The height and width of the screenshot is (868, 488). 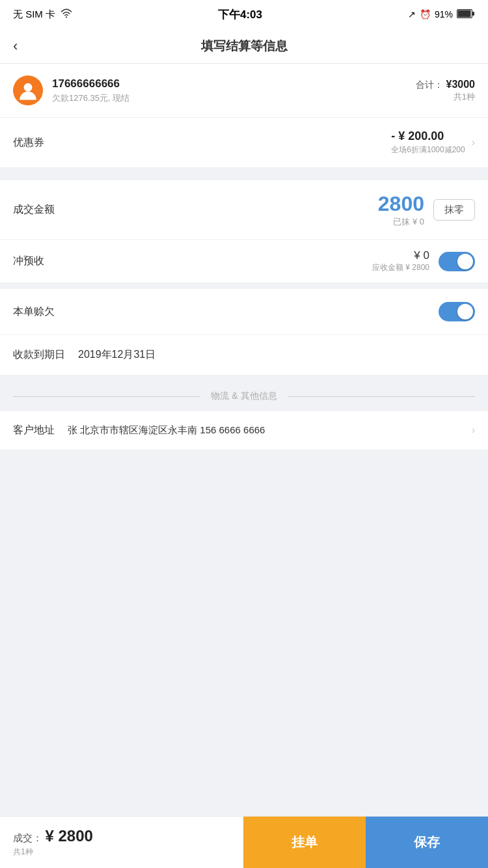 I want to click on coupon-discount: - ¥ 200.00, so click(x=428, y=137).